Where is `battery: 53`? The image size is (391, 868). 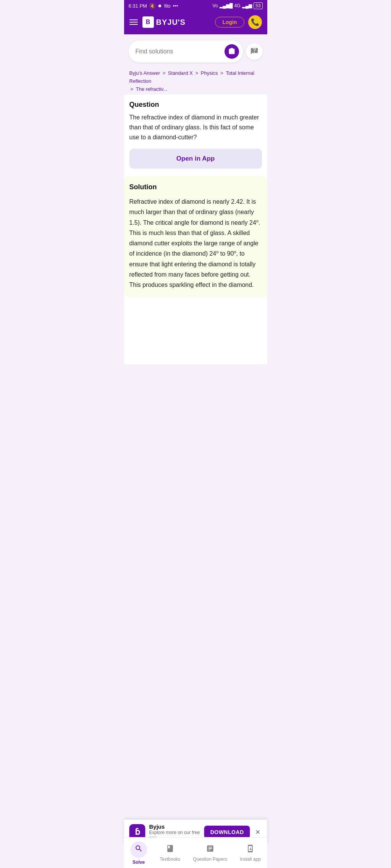
battery: 53 is located at coordinates (258, 6).